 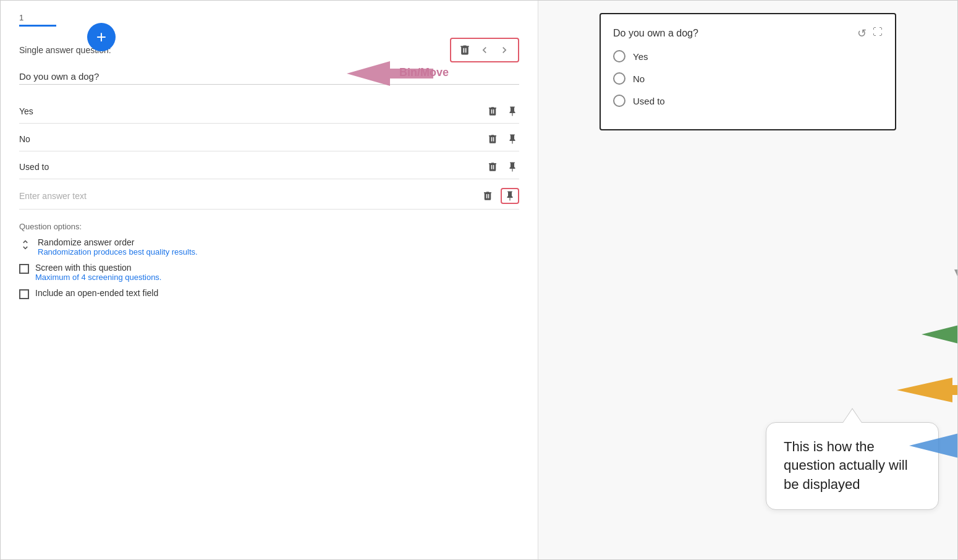 What do you see at coordinates (269, 155) in the screenshot?
I see `answer-list: Yes No` at bounding box center [269, 155].